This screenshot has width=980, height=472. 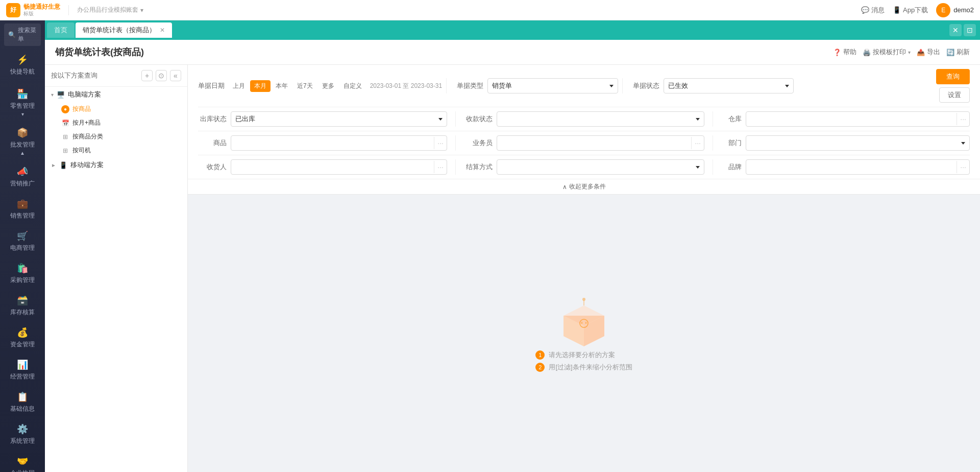 What do you see at coordinates (884, 86) in the screenshot?
I see `query-btn-group: 查询 设置` at bounding box center [884, 86].